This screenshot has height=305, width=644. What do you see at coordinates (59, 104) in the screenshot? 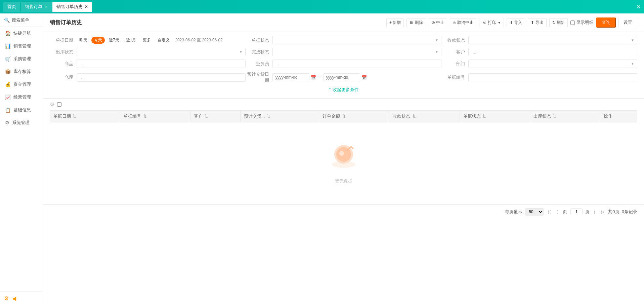
I see `select-all-checkbox` at bounding box center [59, 104].